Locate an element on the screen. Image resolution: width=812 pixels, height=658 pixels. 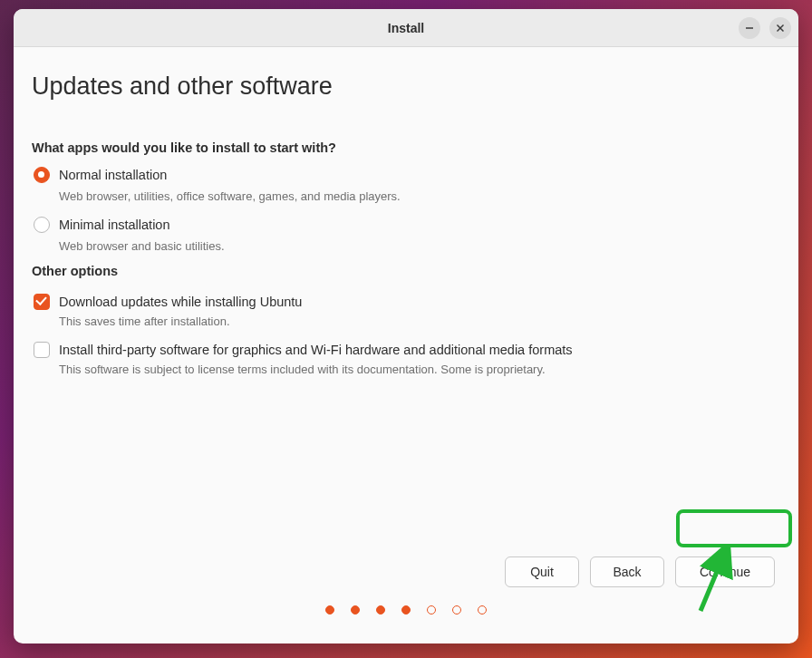
titlebar: Install is located at coordinates (406, 28).